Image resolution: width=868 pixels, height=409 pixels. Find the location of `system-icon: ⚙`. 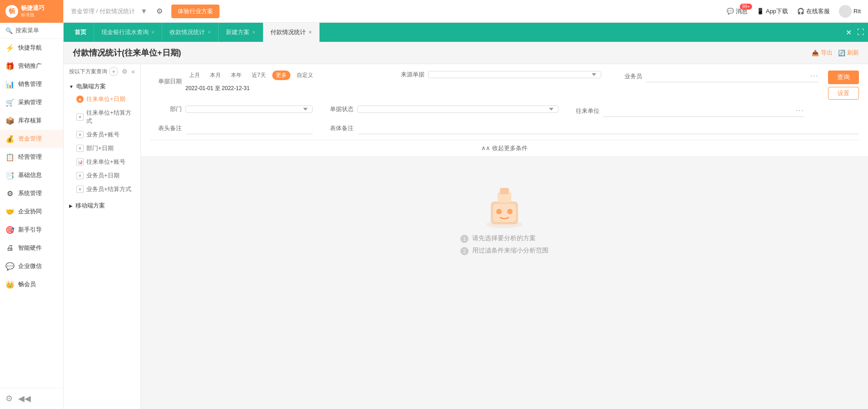

system-icon: ⚙ is located at coordinates (10, 193).